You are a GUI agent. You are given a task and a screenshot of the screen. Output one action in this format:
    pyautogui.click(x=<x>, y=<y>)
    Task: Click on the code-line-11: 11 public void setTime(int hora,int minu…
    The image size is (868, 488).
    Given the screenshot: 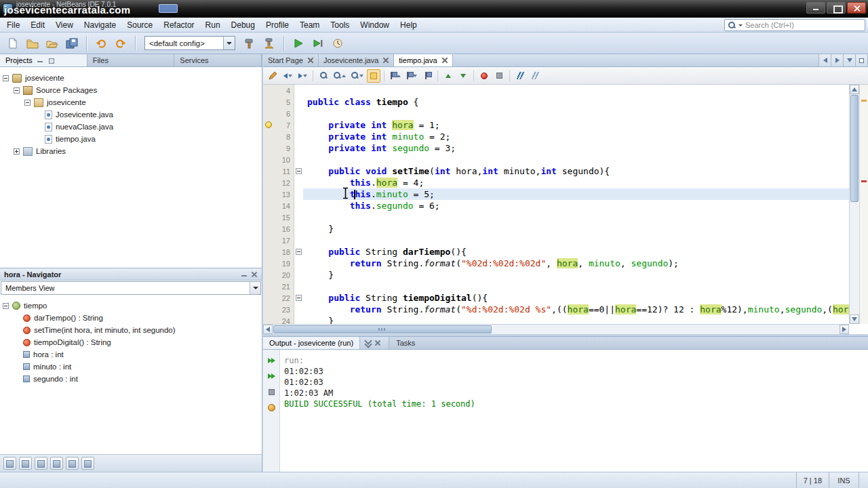 What is the action you would take?
    pyautogui.click(x=556, y=171)
    